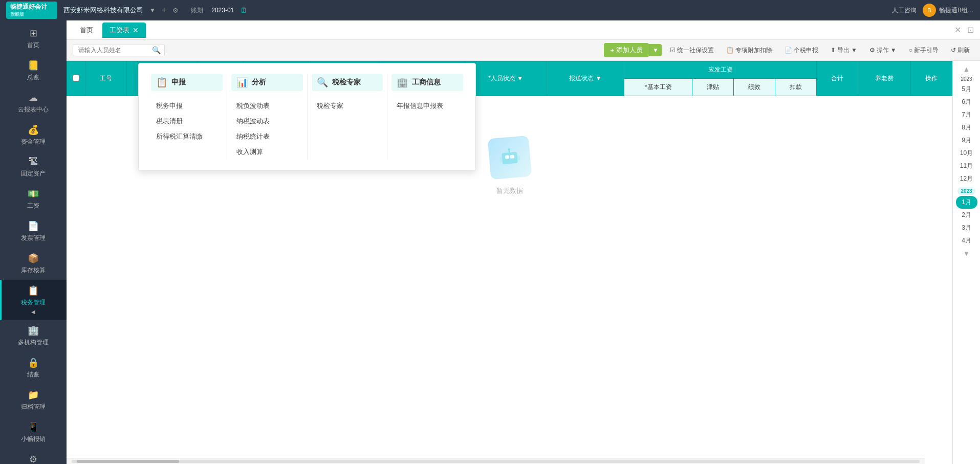 The height and width of the screenshot is (464, 980). Describe the element at coordinates (655, 50) in the screenshot. I see `add-person-dropdown: ▼` at that location.